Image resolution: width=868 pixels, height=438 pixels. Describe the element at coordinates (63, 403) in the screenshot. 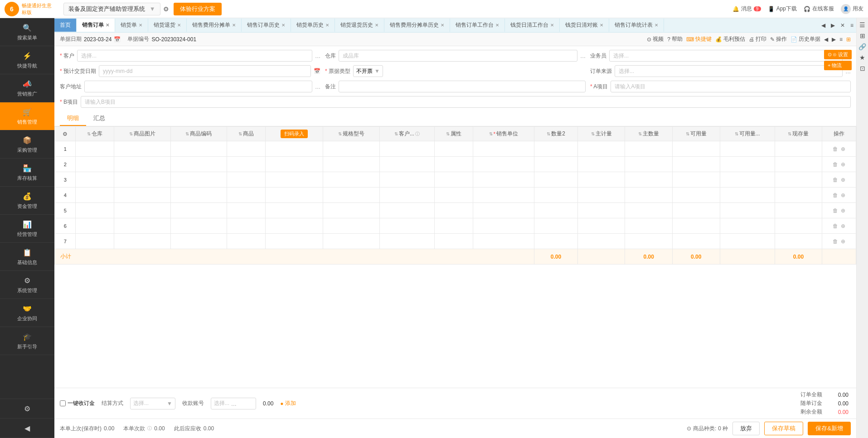

I see `one-click-settle-checkbox` at that location.